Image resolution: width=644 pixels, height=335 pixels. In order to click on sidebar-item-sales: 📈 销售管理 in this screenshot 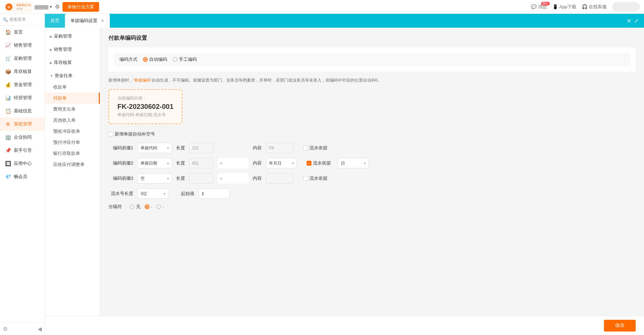, I will do `click(22, 45)`.